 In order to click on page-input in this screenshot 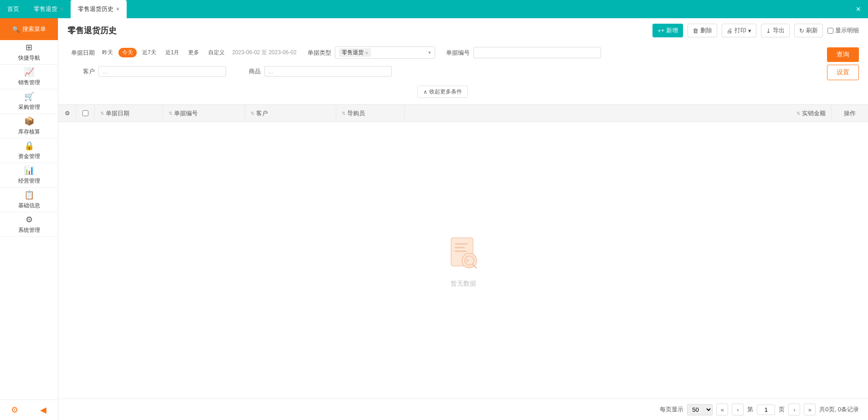, I will do `click(766, 410)`.